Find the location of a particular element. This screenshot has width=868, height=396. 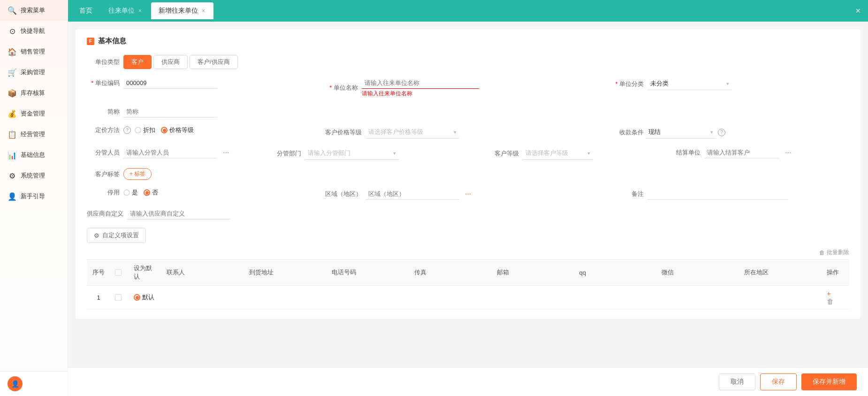

department-select: 请输入分管部门 ▾ is located at coordinates (352, 153).